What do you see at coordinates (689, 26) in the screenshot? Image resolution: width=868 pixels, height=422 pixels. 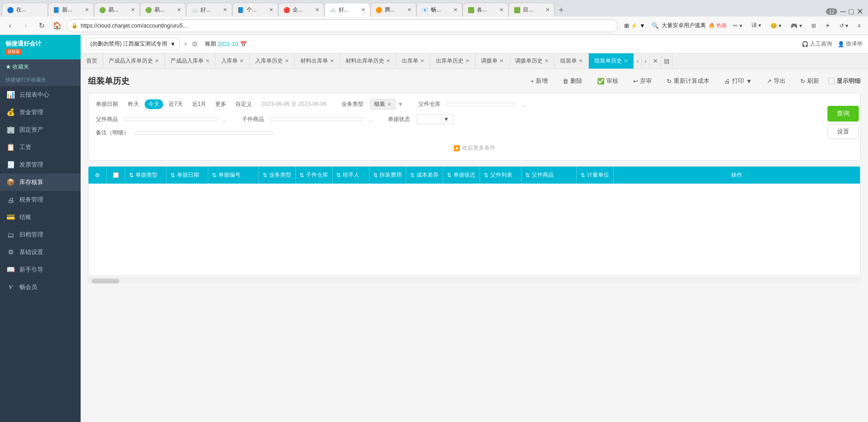 I see `search-bar: 🔍 大量安卓用户逃离 🔥 热搜` at bounding box center [689, 26].